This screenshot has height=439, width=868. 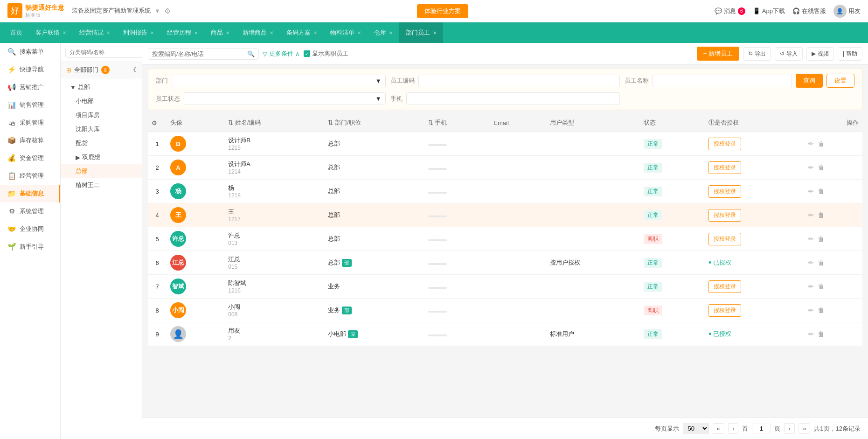 What do you see at coordinates (30, 158) in the screenshot?
I see `sidebar-item-finance: 💰 资金管理` at bounding box center [30, 158].